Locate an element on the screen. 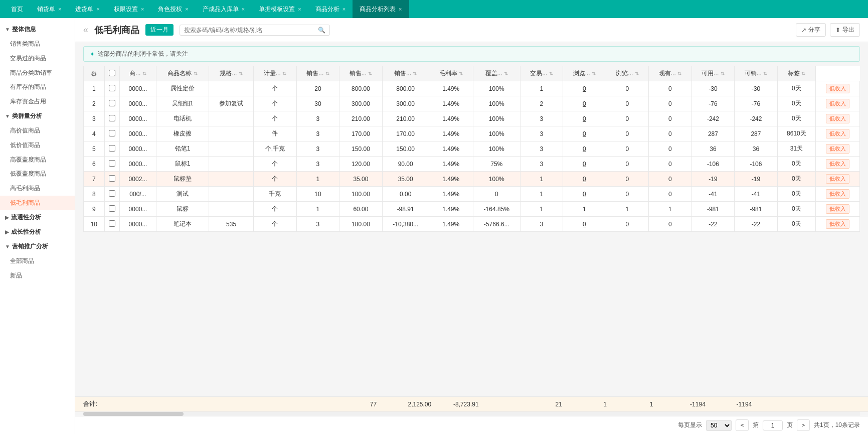  sidebar-item-sales-goods: 销售类商品 is located at coordinates (37, 44).